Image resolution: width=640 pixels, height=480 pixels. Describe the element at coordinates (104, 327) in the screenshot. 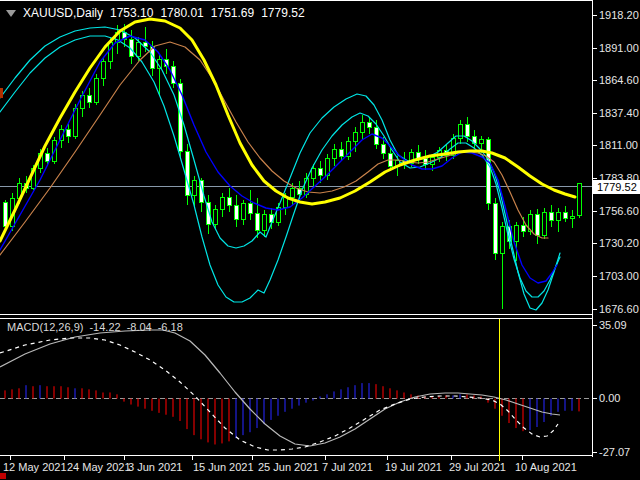

I see `macd-main-value: -14.22` at that location.